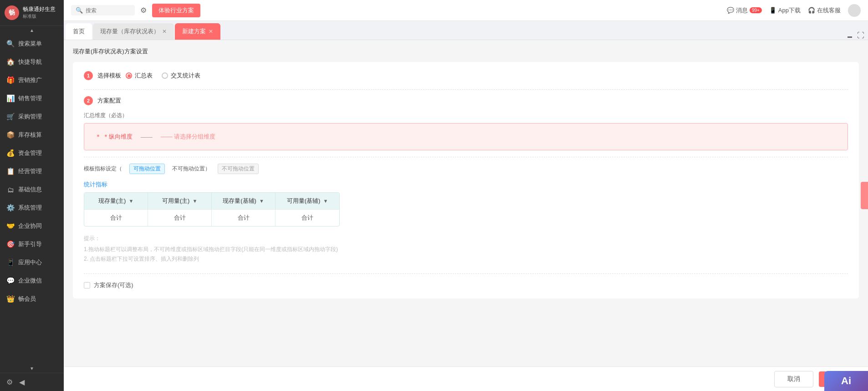 Image resolution: width=868 pixels, height=391 pixels. I want to click on step1-label: 选择模板, so click(109, 76).